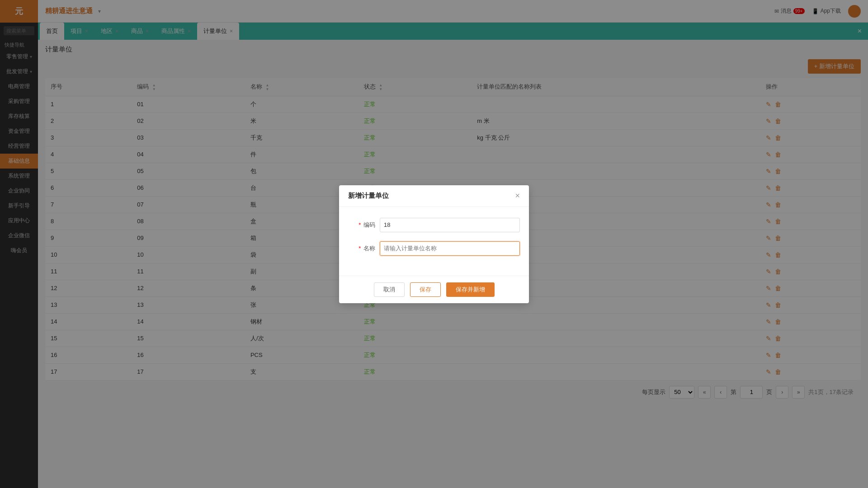 This screenshot has height=488, width=868. What do you see at coordinates (434, 249) in the screenshot?
I see `form-row-name: * 名称` at bounding box center [434, 249].